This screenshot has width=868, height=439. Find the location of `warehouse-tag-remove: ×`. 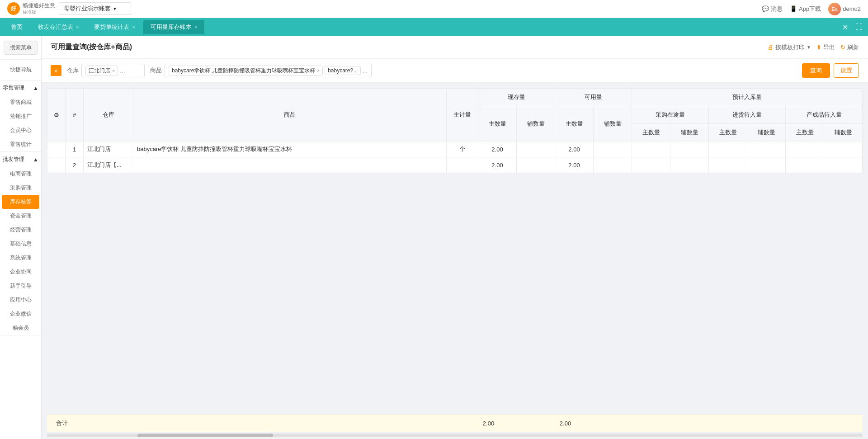

warehouse-tag-remove: × is located at coordinates (113, 71).